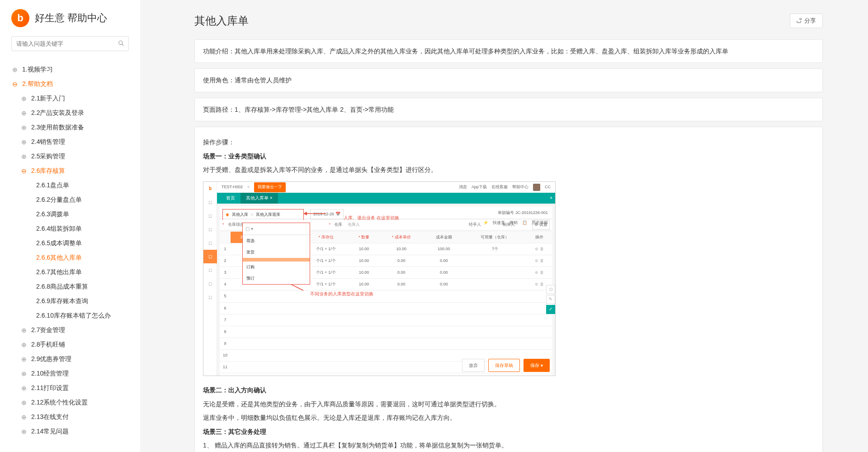 The height and width of the screenshot is (452, 868). What do you see at coordinates (38, 84) in the screenshot?
I see `nav-label: 2.帮助文档` at bounding box center [38, 84].